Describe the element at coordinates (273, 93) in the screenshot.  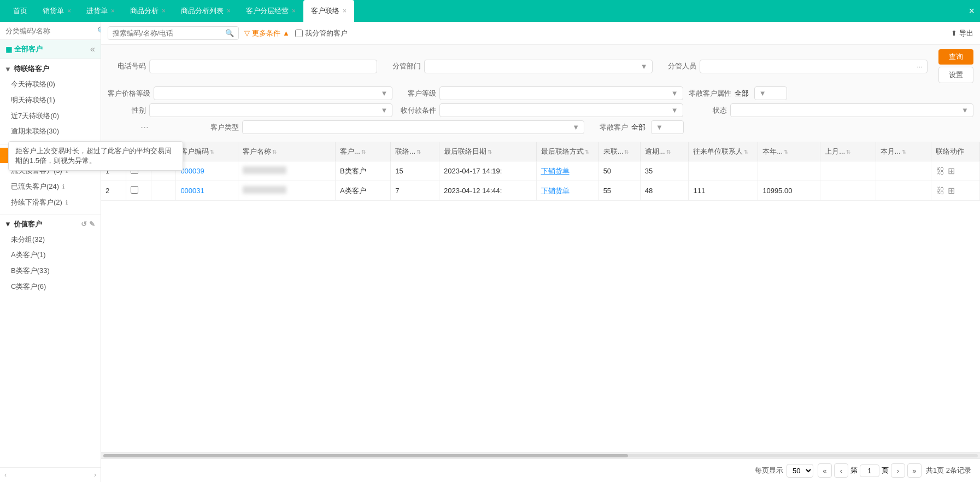
I see `price-level-select: ▼` at that location.